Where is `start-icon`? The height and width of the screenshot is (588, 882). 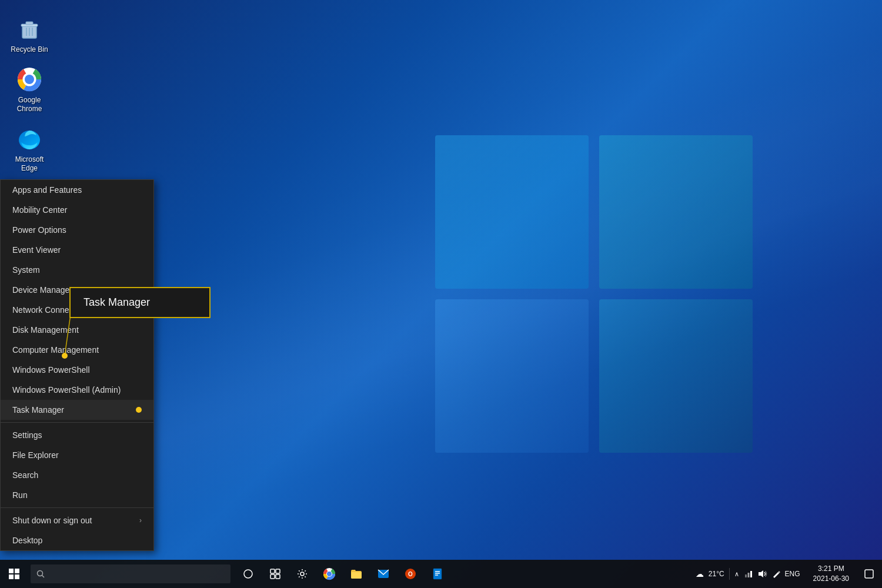 start-icon is located at coordinates (14, 574).